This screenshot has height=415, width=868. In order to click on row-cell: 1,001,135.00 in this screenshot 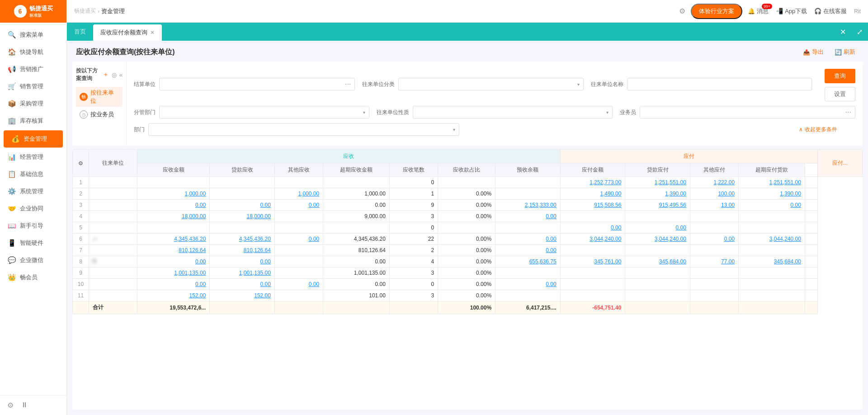, I will do `click(242, 273)`.